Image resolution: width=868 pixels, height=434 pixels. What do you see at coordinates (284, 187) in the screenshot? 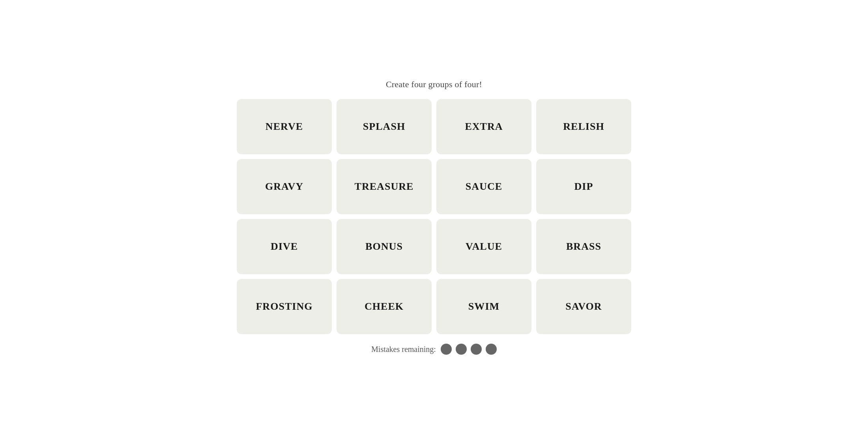
I see `tile-gravy: GRAVY` at bounding box center [284, 187].